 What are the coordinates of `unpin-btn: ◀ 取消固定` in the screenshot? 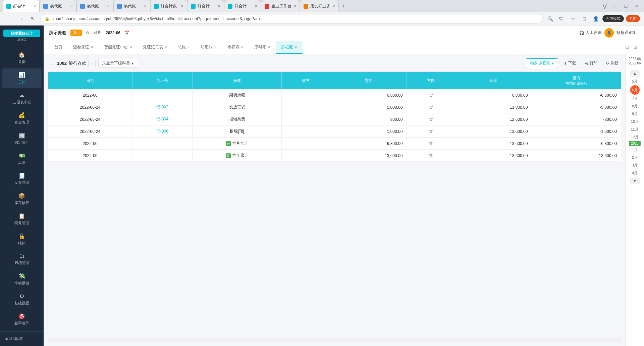 It's located at (22, 339).